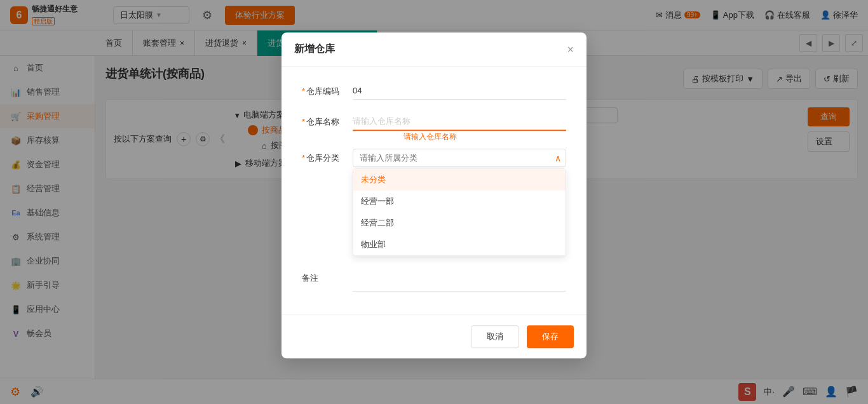  Describe the element at coordinates (550, 337) in the screenshot. I see `save-button: 保存` at that location.